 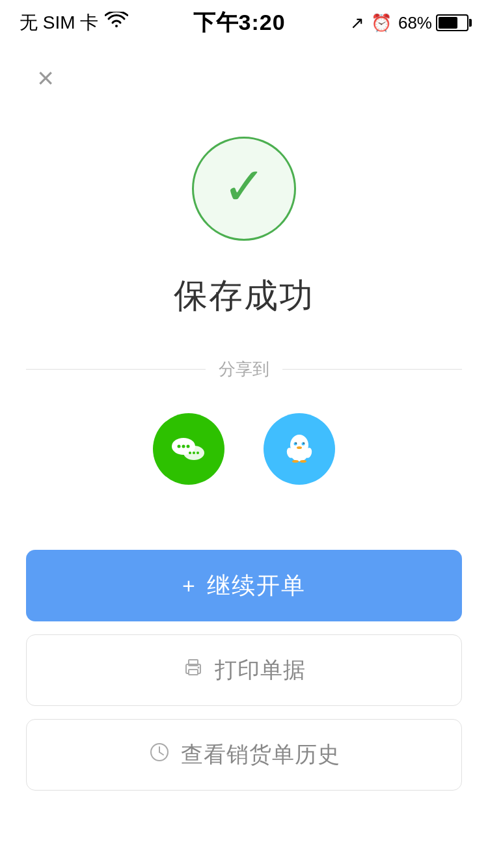 What do you see at coordinates (244, 755) in the screenshot?
I see `history-button: 查看销货单历史` at bounding box center [244, 755].